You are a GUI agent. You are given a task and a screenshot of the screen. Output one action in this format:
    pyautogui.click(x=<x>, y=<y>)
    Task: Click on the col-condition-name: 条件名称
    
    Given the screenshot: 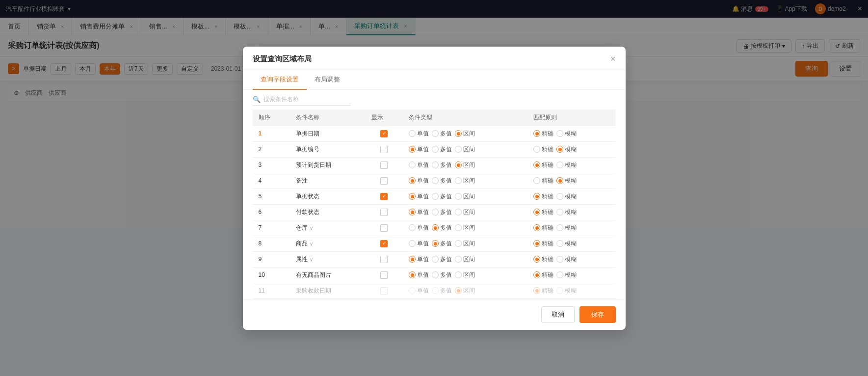 What is the action you would take?
    pyautogui.click(x=328, y=118)
    